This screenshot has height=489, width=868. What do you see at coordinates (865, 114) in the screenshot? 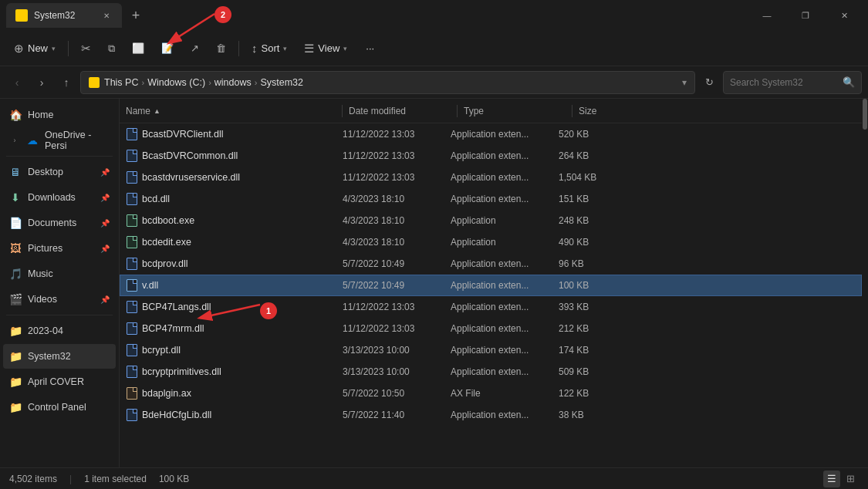
I see `scrollbar-thumb` at bounding box center [865, 114].